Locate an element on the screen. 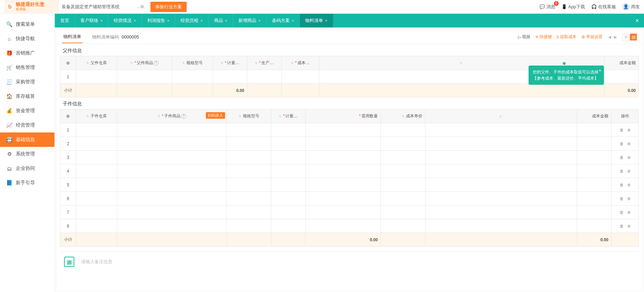  phone-icon: 📱 is located at coordinates (564, 7).